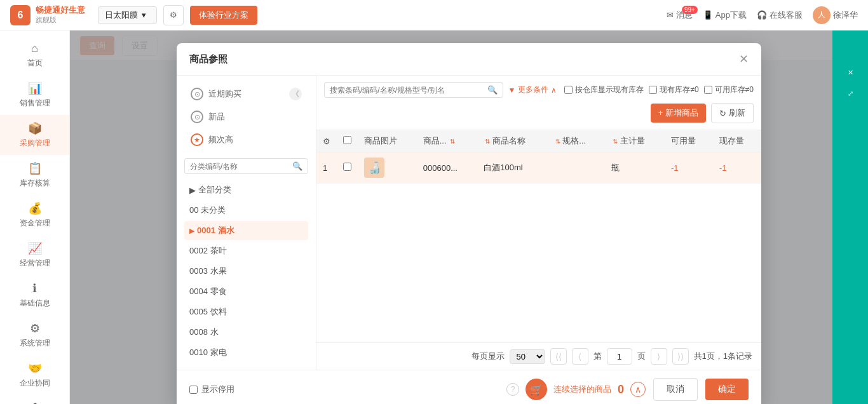  What do you see at coordinates (34, 175) in the screenshot?
I see `sidebar-item-inventory: 📋 库存核算` at bounding box center [34, 175].